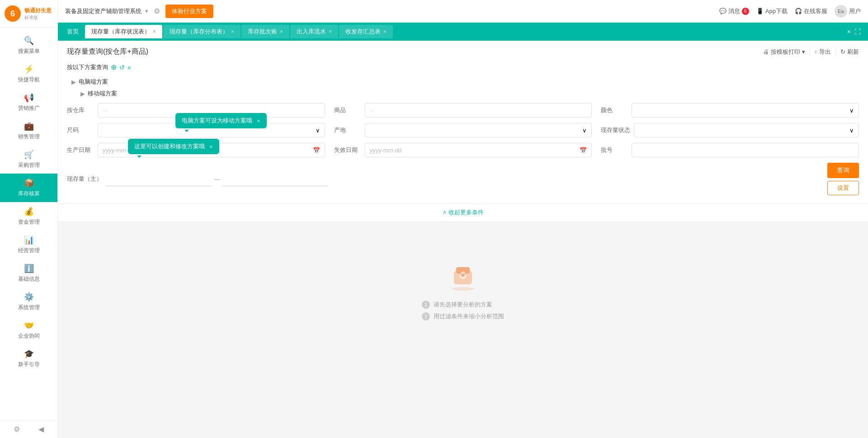 The image size is (868, 438). I want to click on tab-summary: 收发存汇总表 ×, so click(366, 32).